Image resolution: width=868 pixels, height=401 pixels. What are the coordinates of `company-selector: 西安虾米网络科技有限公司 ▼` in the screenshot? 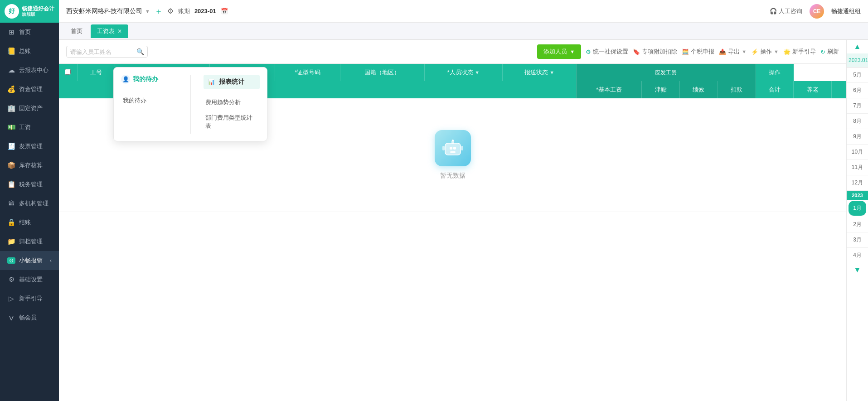 It's located at (108, 11).